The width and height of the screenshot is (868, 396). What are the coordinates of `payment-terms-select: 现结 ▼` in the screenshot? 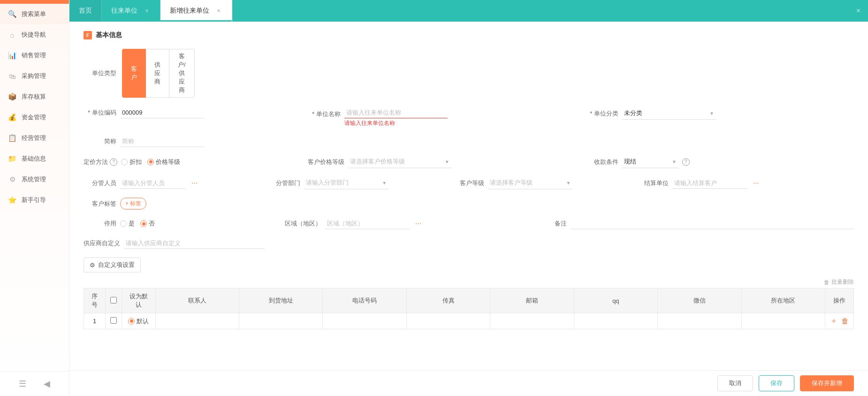 It's located at (650, 162).